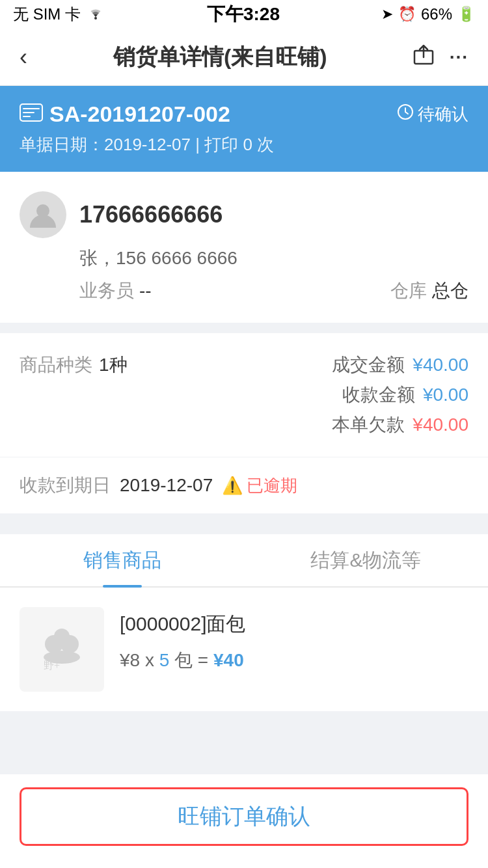  What do you see at coordinates (43, 215) in the screenshot?
I see `customer-avatar` at bounding box center [43, 215].